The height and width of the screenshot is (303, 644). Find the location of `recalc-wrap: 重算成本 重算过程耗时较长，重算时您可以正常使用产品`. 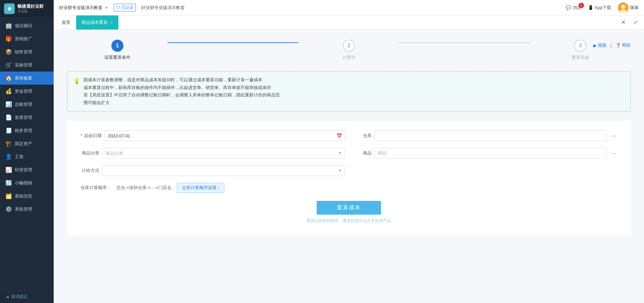

recalc-wrap: 重算成本 重算过程耗时较长，重算时您可以正常使用产品 is located at coordinates (349, 212).